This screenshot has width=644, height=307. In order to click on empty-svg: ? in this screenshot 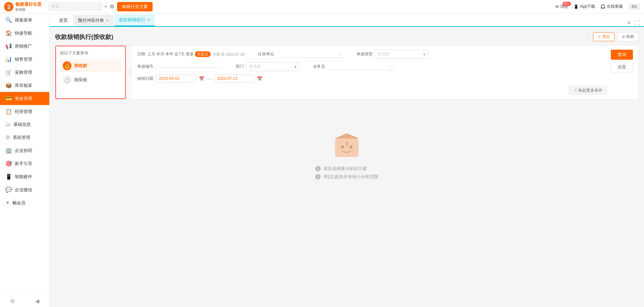, I will do `click(347, 142)`.